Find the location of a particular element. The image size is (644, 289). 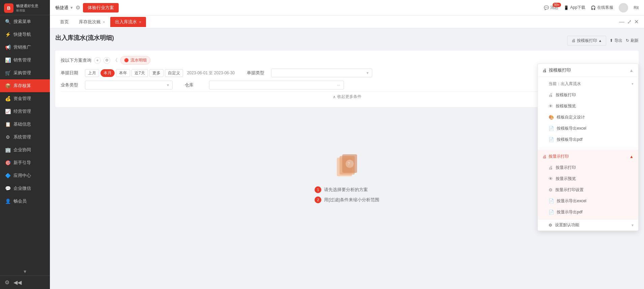

date-btn-last-month: 上月 is located at coordinates (92, 73).